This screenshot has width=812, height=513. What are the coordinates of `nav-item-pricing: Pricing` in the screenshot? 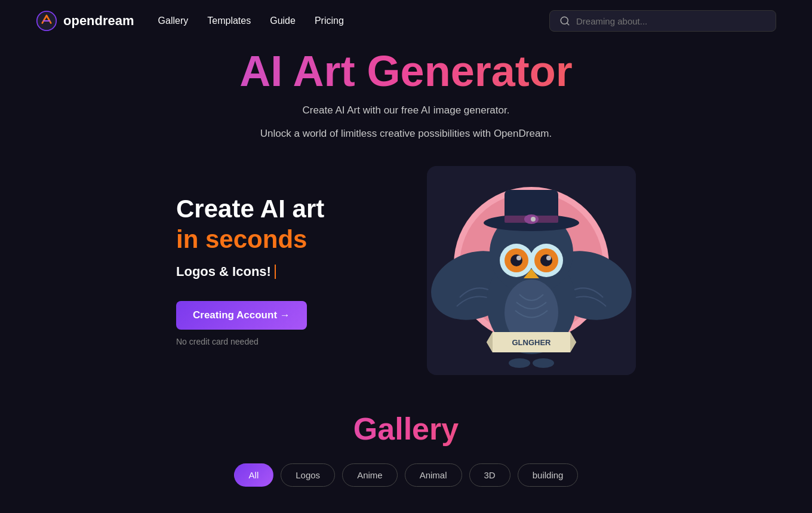 It's located at (330, 21).